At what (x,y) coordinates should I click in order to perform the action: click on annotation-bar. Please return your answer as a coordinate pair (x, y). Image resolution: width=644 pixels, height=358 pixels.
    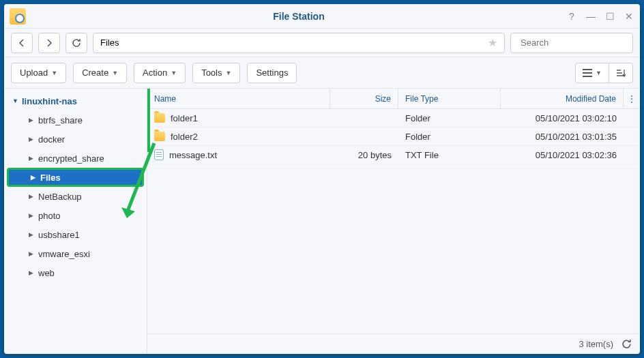
    Looking at the image, I should click on (149, 120).